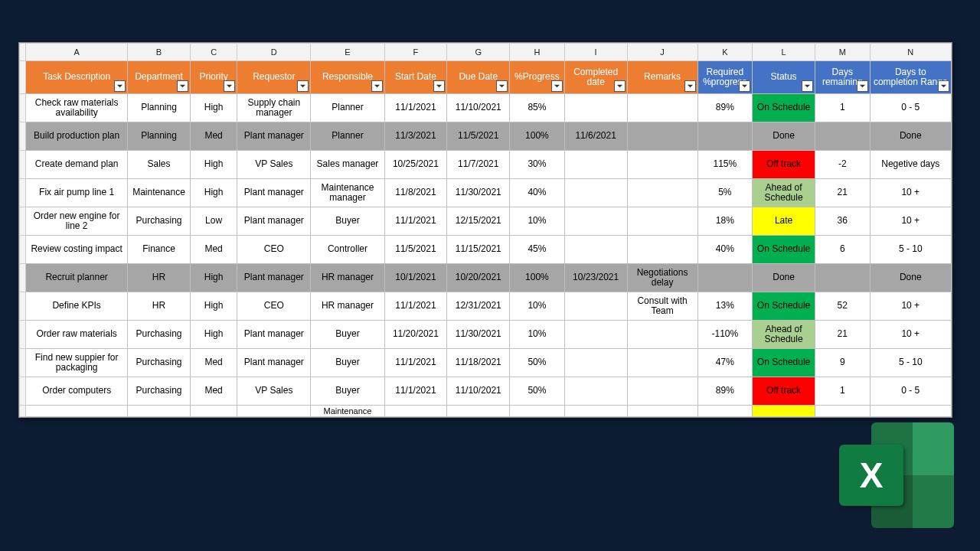 The height and width of the screenshot is (551, 980). Describe the element at coordinates (662, 279) in the screenshot. I see `cell: Negotiations delay` at that location.